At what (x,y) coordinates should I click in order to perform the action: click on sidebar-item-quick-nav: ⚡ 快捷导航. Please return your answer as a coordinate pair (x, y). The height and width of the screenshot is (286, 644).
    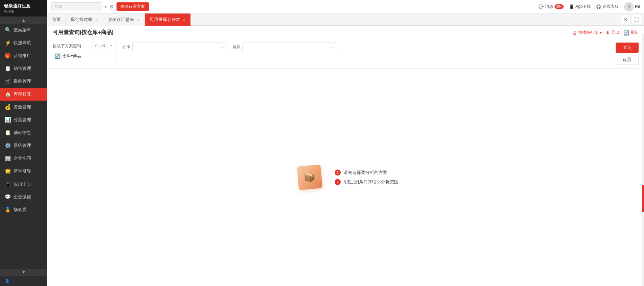
    Looking at the image, I should click on (24, 43).